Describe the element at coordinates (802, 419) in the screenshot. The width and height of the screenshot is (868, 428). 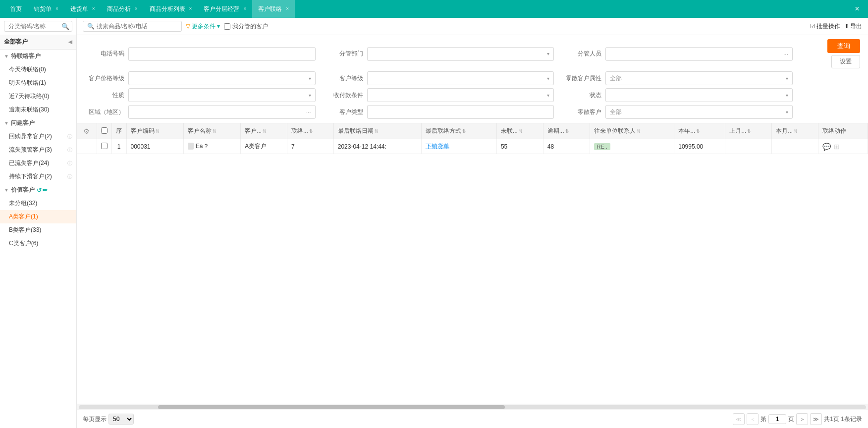
I see `next-page-button: ＞` at that location.